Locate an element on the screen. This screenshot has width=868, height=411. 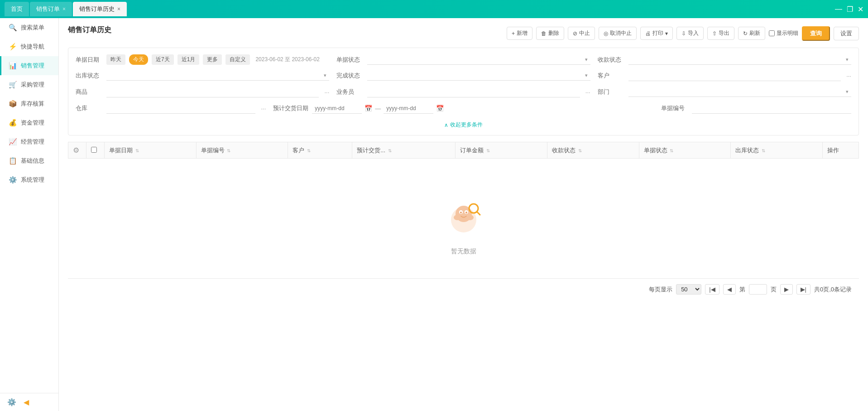
col-date: 单据日期 ⇅ is located at coordinates (150, 150).